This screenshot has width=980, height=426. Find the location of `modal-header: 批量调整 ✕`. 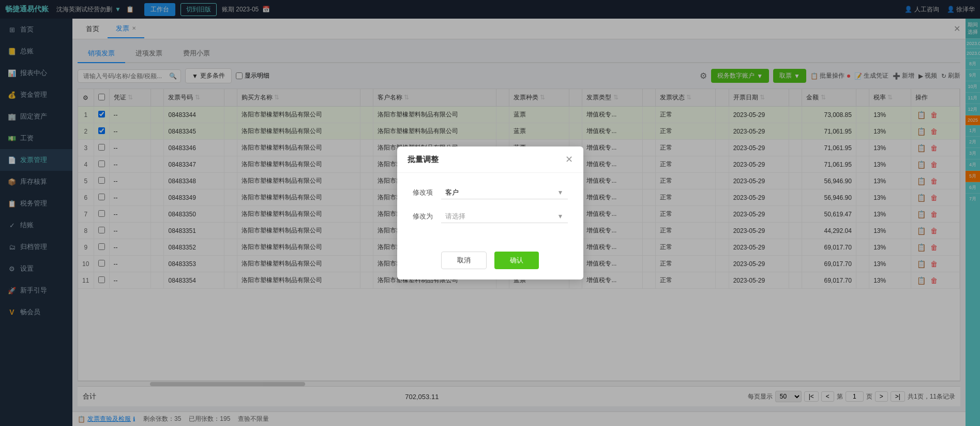

modal-header: 批量调整 ✕ is located at coordinates (490, 159).